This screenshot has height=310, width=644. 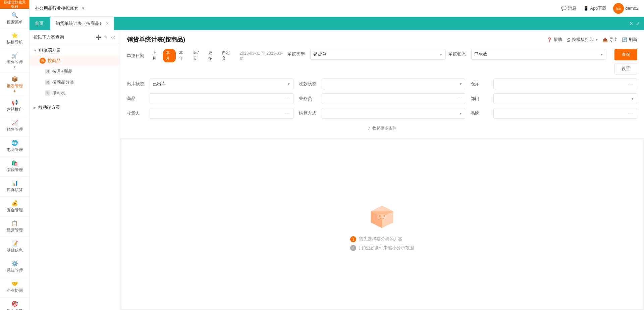 I want to click on warehouse-control: ···, so click(x=566, y=84).